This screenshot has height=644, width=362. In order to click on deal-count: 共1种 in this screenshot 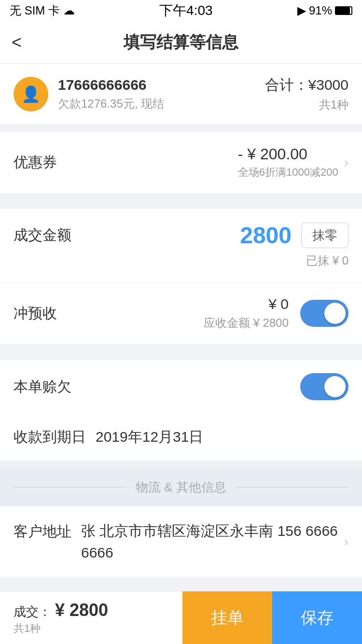, I will do `click(91, 629)`.